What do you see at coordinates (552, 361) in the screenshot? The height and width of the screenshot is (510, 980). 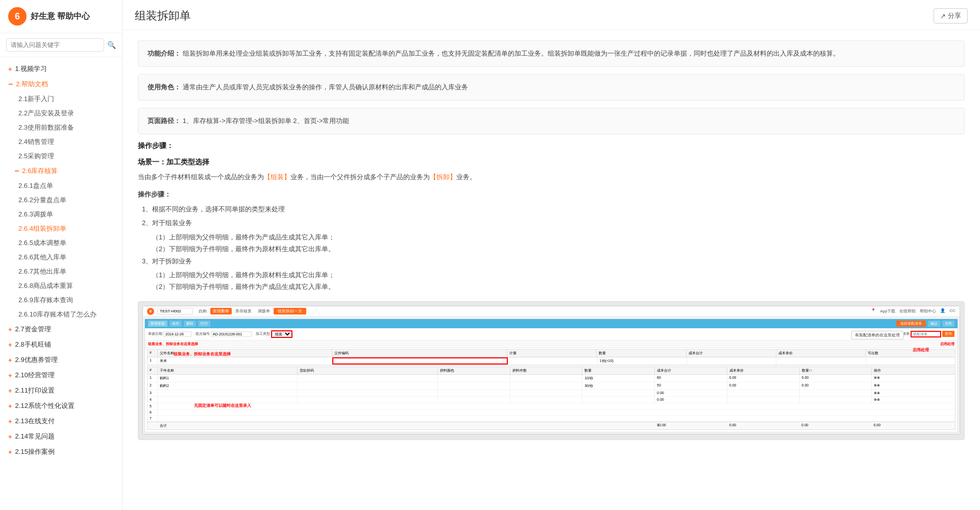 I see `td-row1-unit` at bounding box center [552, 361].